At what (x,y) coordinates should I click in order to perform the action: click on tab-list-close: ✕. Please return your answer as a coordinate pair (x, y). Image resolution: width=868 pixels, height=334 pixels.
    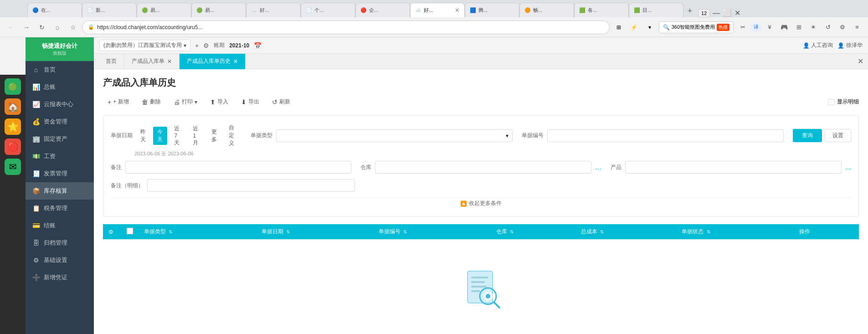
    Looking at the image, I should click on (169, 62).